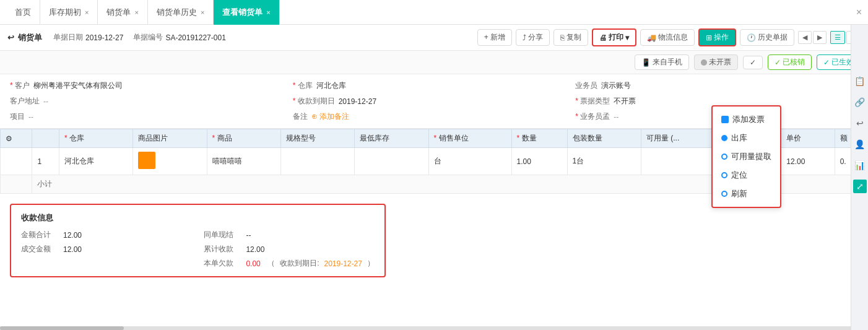 The width and height of the screenshot is (868, 330). Describe the element at coordinates (747, 175) in the screenshot. I see `locate-item: 定位` at that location.